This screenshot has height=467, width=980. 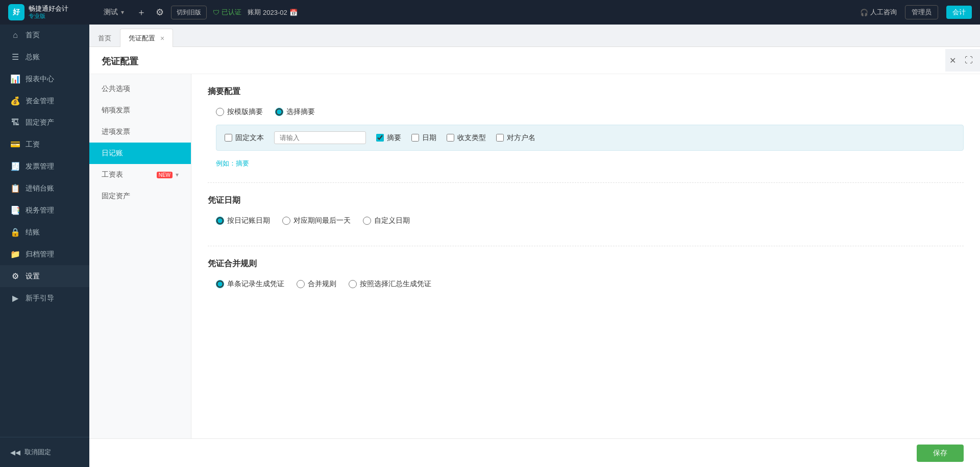 What do you see at coordinates (316, 284) in the screenshot?
I see `radio-merge: 合并规则` at bounding box center [316, 284].